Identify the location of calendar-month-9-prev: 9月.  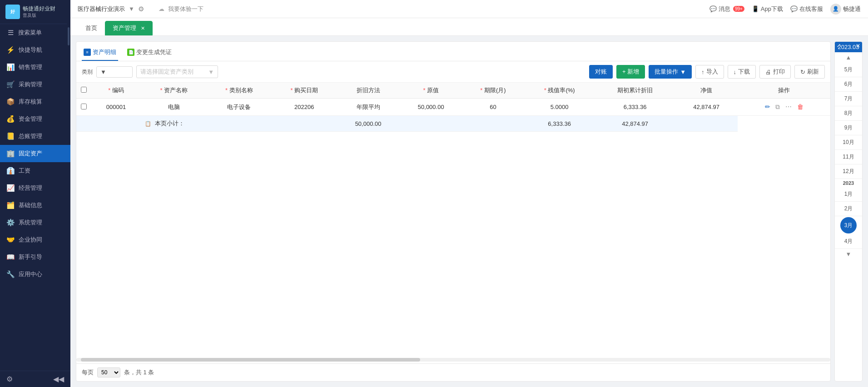
(848, 128).